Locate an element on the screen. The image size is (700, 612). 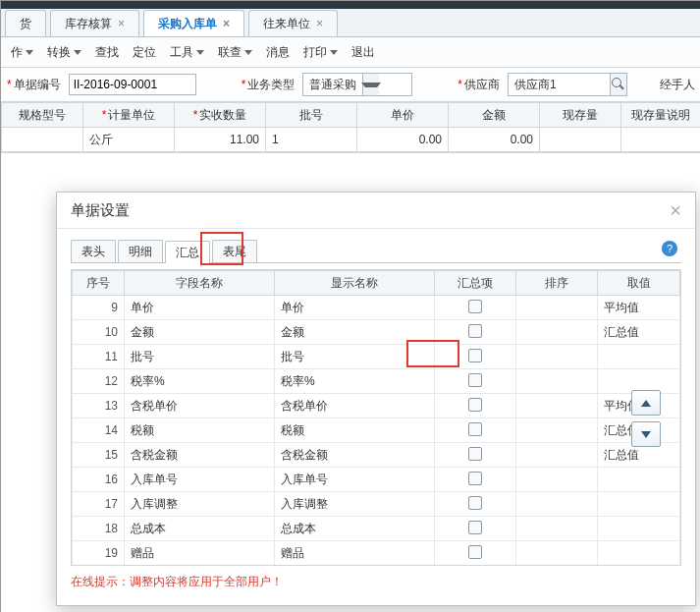
modal-tab-tail: 表尾 is located at coordinates (235, 251).